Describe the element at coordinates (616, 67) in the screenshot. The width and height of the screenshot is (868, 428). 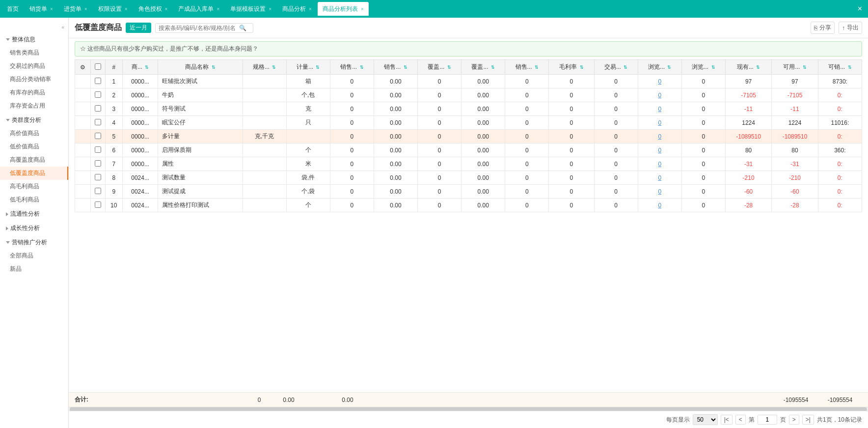
I see `th-trade: 交易... ⇅` at that location.